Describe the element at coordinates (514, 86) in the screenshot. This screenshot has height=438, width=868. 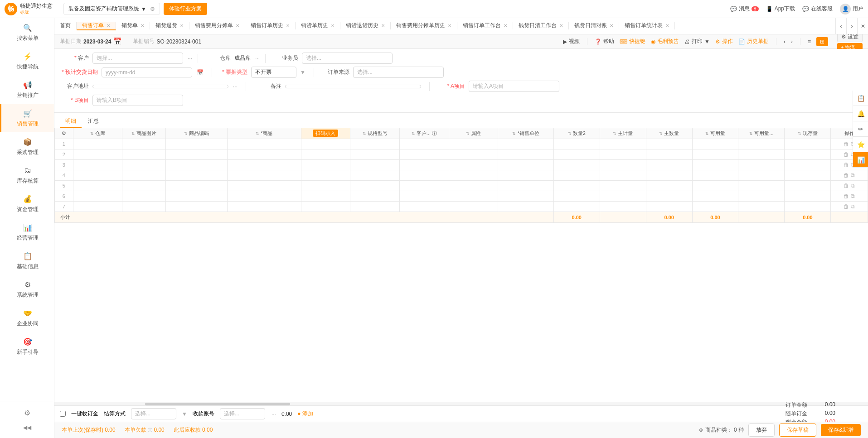
I see `a-project-input: 请输入A项目` at that location.